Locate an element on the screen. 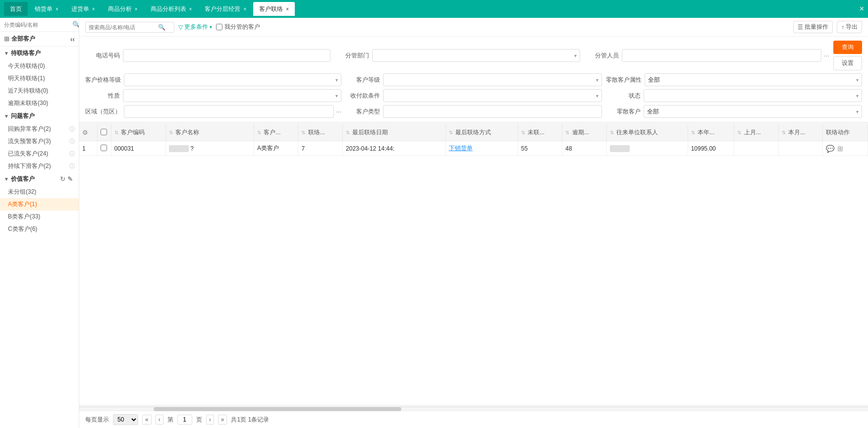 This screenshot has width=868, height=428. customer-level-select: ▾ is located at coordinates (492, 80).